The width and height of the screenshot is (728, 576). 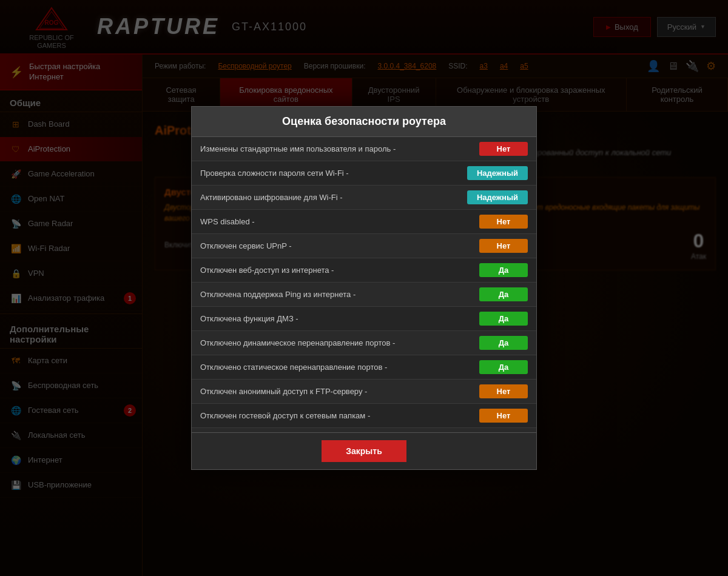 What do you see at coordinates (364, 451) in the screenshot?
I see `modal-footer: Закрыть` at bounding box center [364, 451].